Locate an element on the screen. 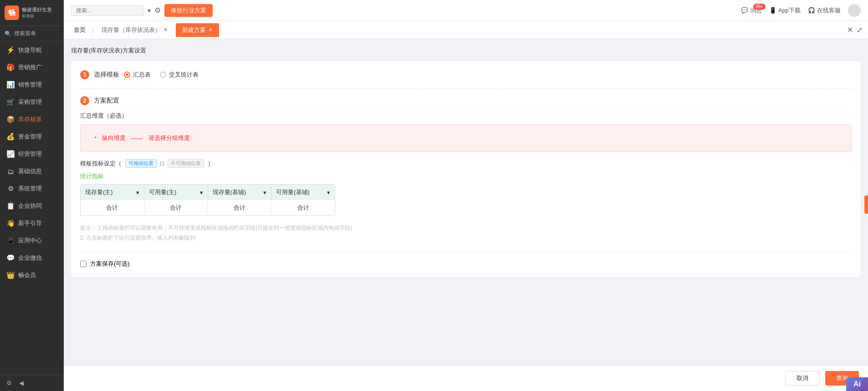 This screenshot has width=868, height=391. sidebar-item-enterprise-wechat: 💬 企业微信 is located at coordinates (32, 258).